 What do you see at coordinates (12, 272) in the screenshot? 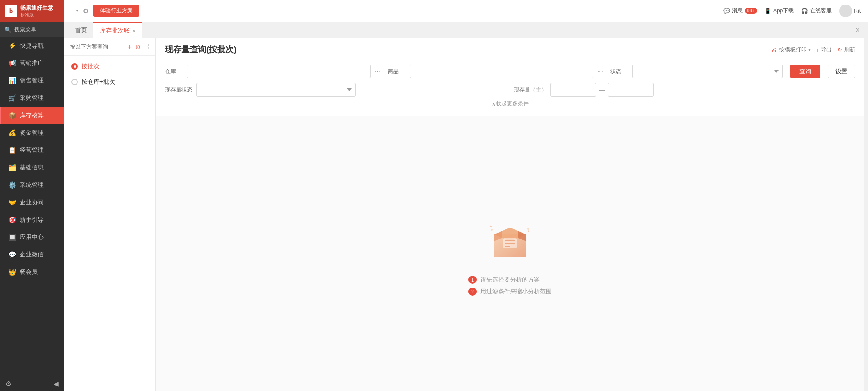
I see `member-icon: 👑` at bounding box center [12, 272].